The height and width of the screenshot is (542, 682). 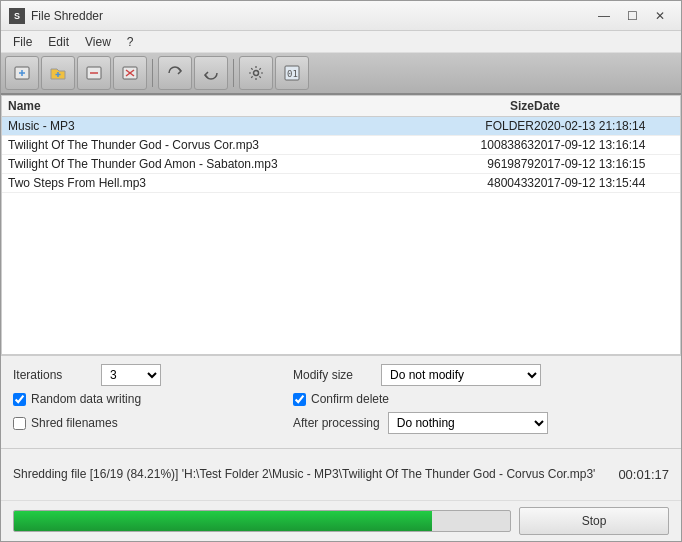 What do you see at coordinates (639, 474) in the screenshot?
I see `status-time: 00:01:17` at bounding box center [639, 474].